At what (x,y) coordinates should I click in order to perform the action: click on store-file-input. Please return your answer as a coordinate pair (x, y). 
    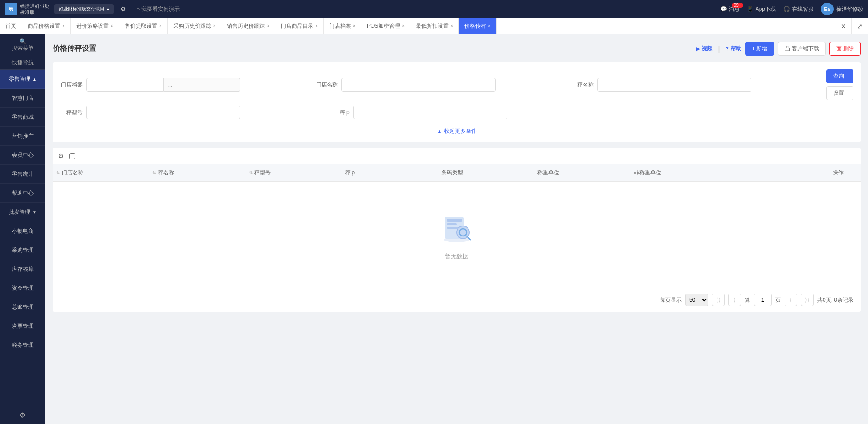
    Looking at the image, I should click on (125, 85).